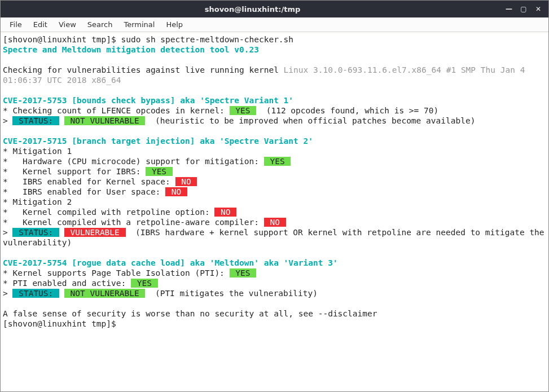 The width and height of the screenshot is (549, 392). Describe the element at coordinates (274, 25) in the screenshot. I see `menubar: File Edit View Search Terminal Help` at that location.